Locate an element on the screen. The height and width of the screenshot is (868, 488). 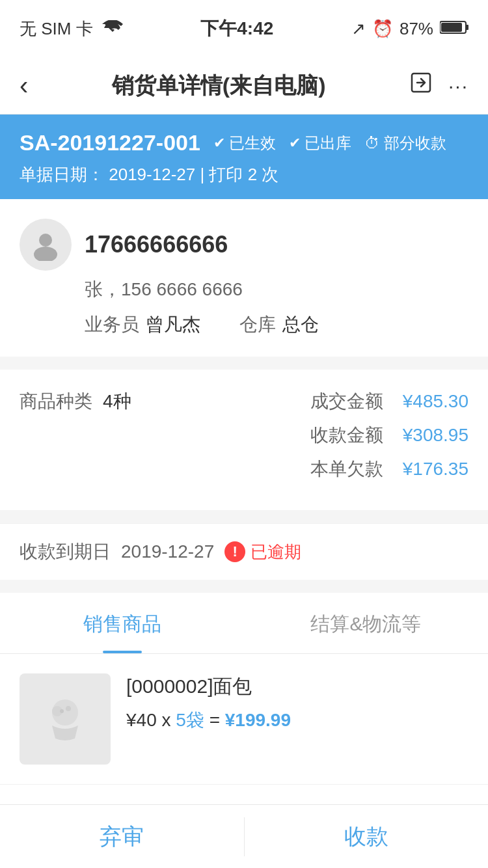
received-value: ¥308.95 is located at coordinates (436, 435).